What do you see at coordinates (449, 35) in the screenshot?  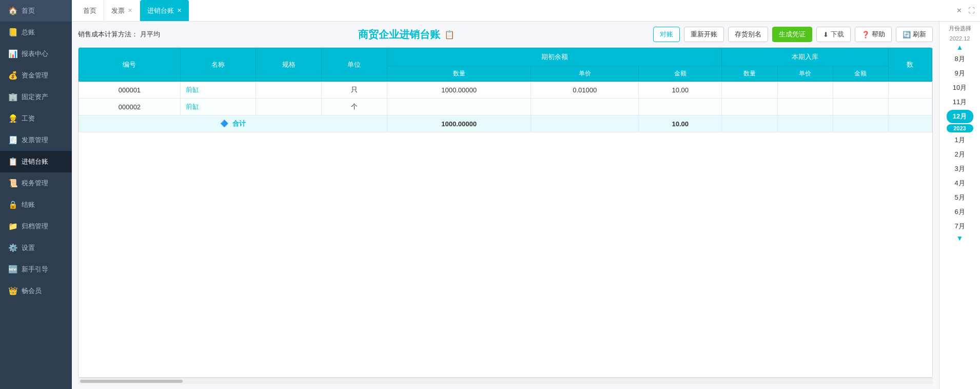 I see `title-table-icon: 📋` at bounding box center [449, 35].